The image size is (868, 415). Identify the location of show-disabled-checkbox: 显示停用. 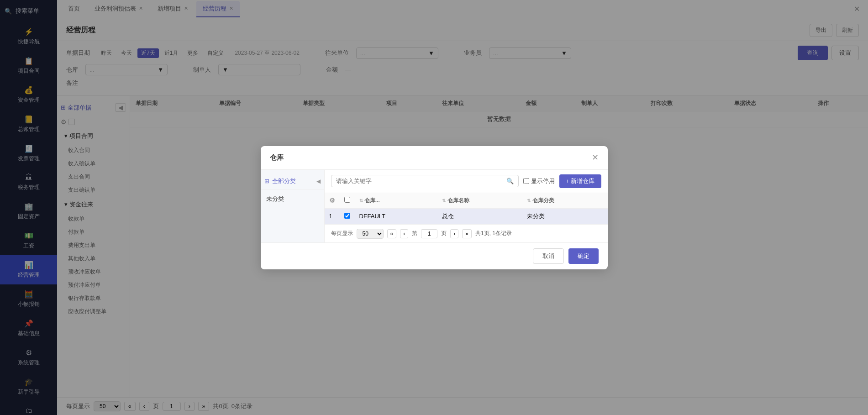
(539, 181).